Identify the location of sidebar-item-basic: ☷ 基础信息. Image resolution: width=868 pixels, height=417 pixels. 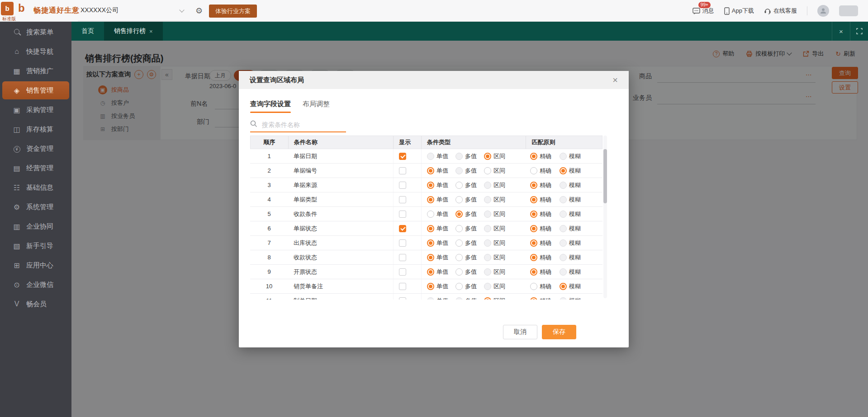
(36, 187).